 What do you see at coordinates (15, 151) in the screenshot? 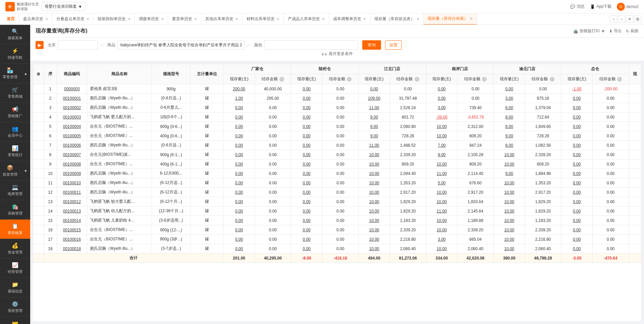
I see `sidebar-item-retail-stat: 📊 零售统计` at bounding box center [15, 151].